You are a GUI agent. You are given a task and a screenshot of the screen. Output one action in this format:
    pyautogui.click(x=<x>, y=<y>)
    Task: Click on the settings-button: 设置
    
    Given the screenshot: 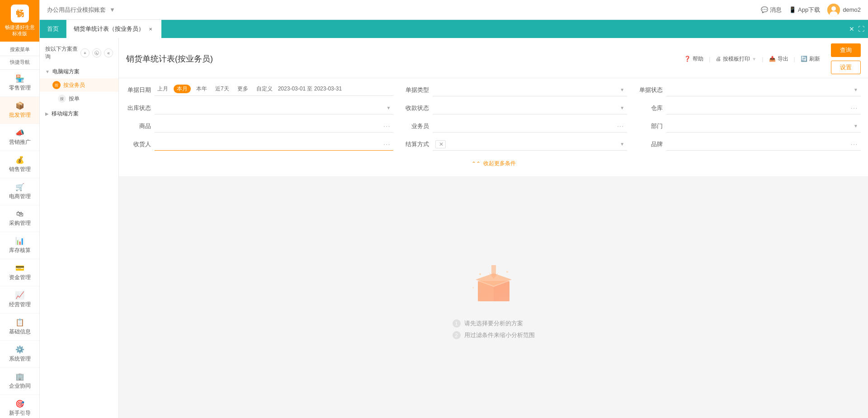 What is the action you would take?
    pyautogui.click(x=846, y=67)
    